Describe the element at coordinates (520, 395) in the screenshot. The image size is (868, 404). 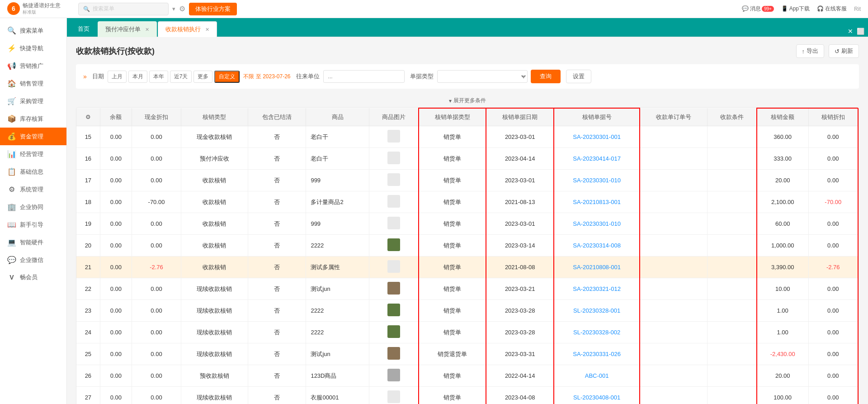
I see `cell-bill-date: 2023-04-08` at that location.